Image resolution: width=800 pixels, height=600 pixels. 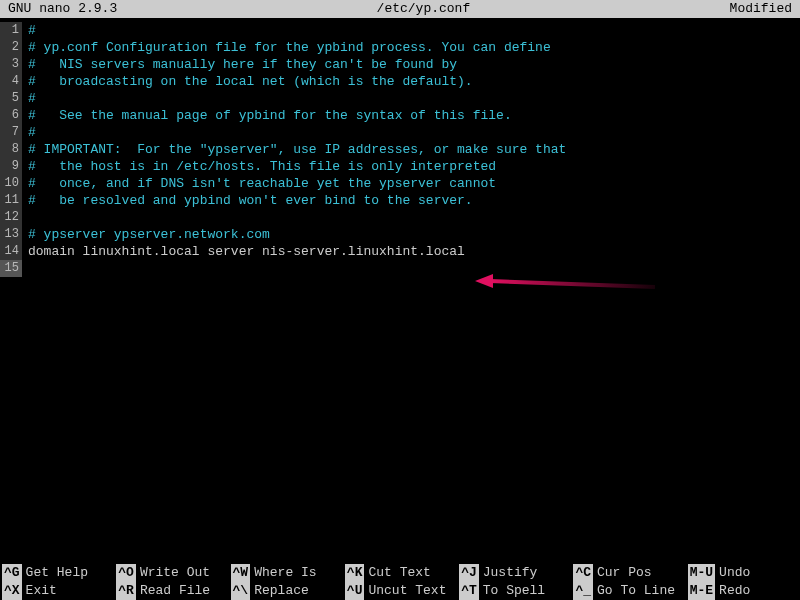 What do you see at coordinates (240, 64) in the screenshot?
I see `line-content: # NIS servers manually here if they can'…` at bounding box center [240, 64].